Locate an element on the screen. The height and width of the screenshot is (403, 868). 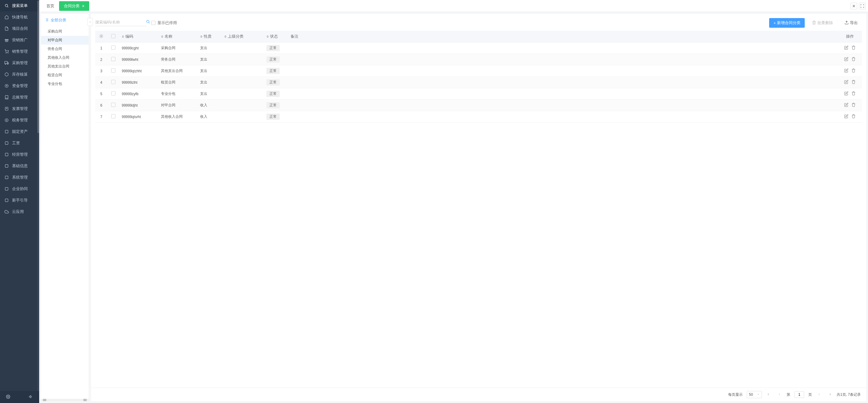
export-button: 导出 is located at coordinates (851, 23).